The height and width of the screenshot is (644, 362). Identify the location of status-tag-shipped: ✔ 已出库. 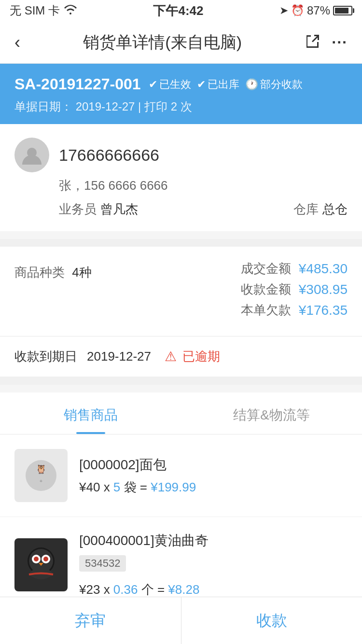
(218, 84).